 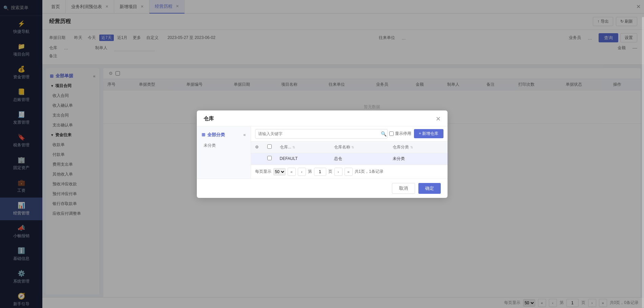 What do you see at coordinates (270, 146) in the screenshot?
I see `table-select-all` at bounding box center [270, 146].